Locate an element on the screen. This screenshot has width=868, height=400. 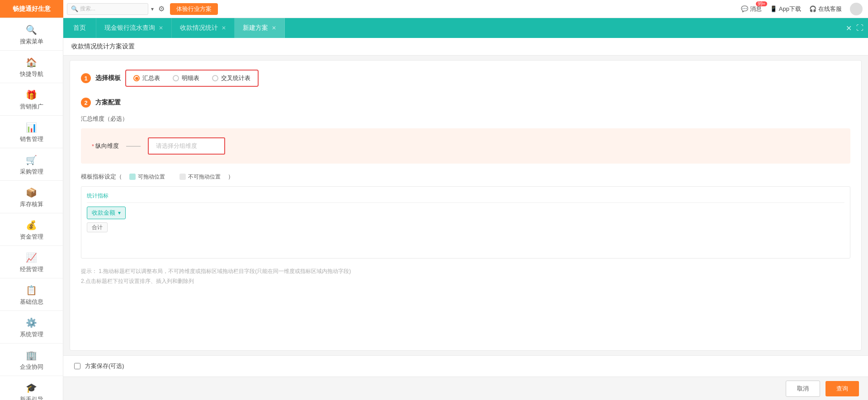
purchase-icon: 🛒 is located at coordinates (32, 160).